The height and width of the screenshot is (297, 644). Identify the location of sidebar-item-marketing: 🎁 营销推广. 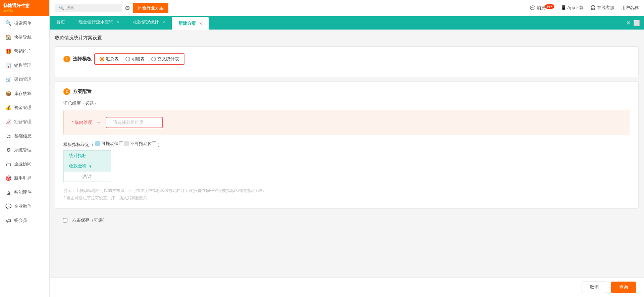
(25, 51).